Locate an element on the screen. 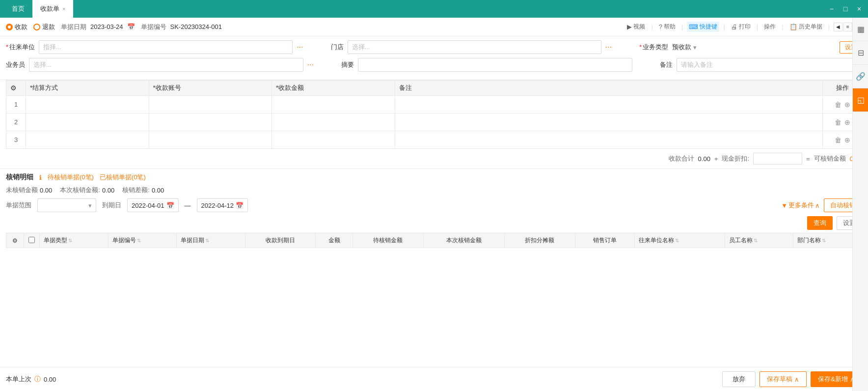 Image resolution: width=868 pixels, height=391 pixels. row-3-copy-icon: ⊕ is located at coordinates (847, 140).